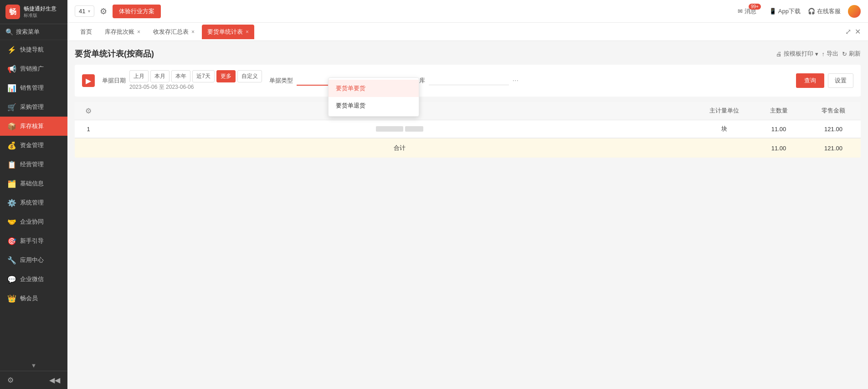 This screenshot has height=389, width=868. I want to click on col-header-settings: ⚙, so click(88, 111).